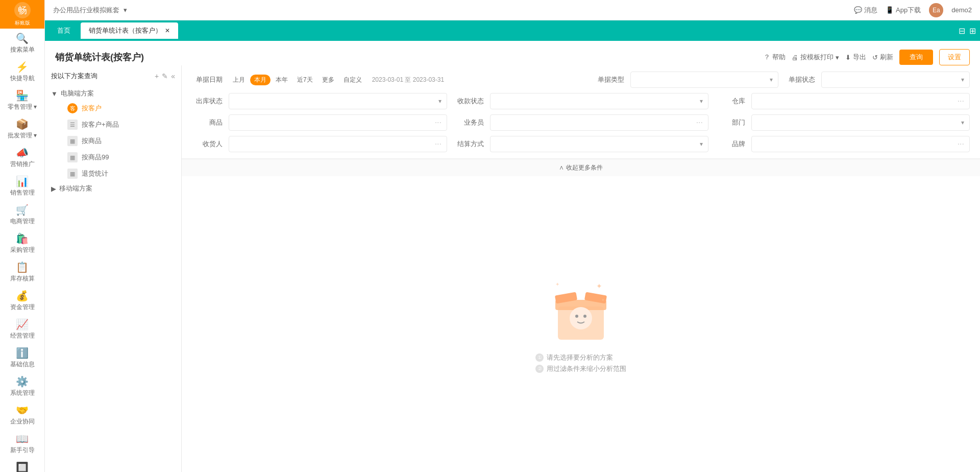 The image size is (980, 472). Describe the element at coordinates (954, 57) in the screenshot. I see `settings-button: 设置` at that location.